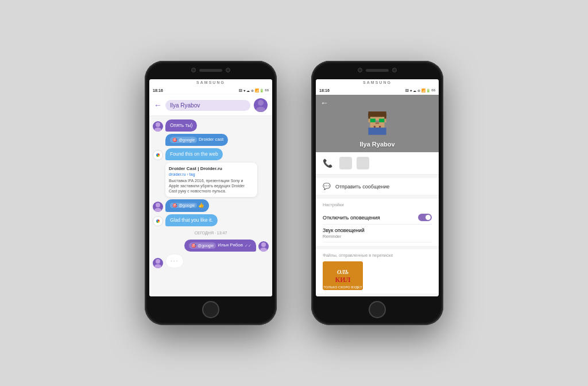 The image size is (588, 386). Describe the element at coordinates (343, 272) in the screenshot. I see `svg-text: ОЛЬ` at that location.